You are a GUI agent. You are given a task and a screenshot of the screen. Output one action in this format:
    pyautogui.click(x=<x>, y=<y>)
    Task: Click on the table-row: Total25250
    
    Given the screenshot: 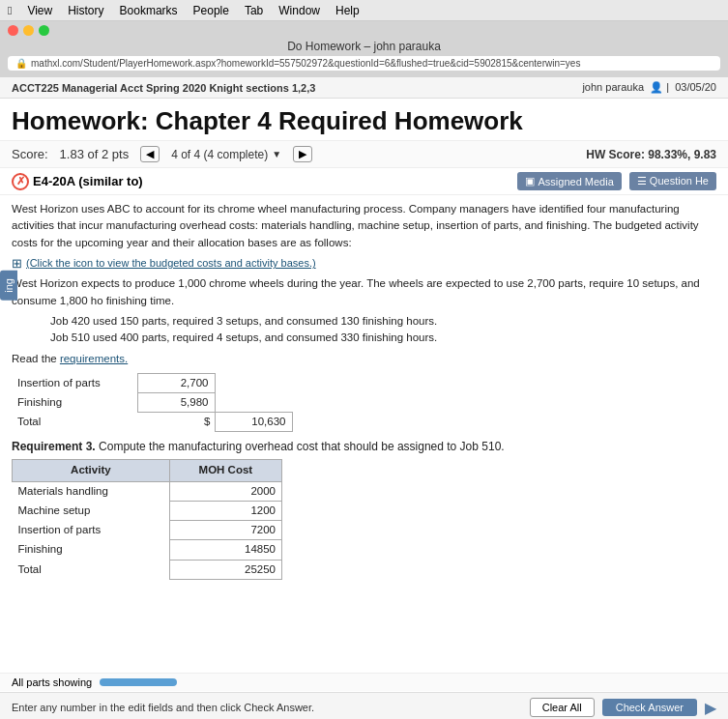 What is the action you would take?
    pyautogui.click(x=147, y=569)
    